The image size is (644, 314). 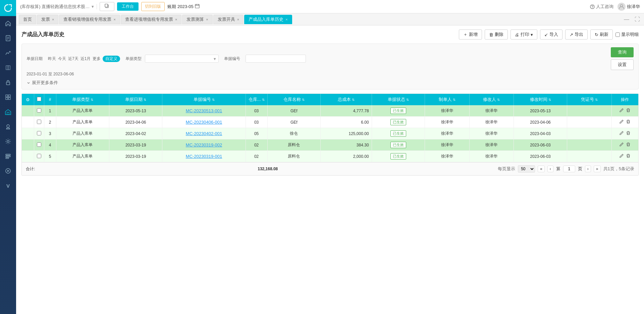 What do you see at coordinates (128, 7) in the screenshot?
I see `workbench-btn: 工作台` at bounding box center [128, 7].